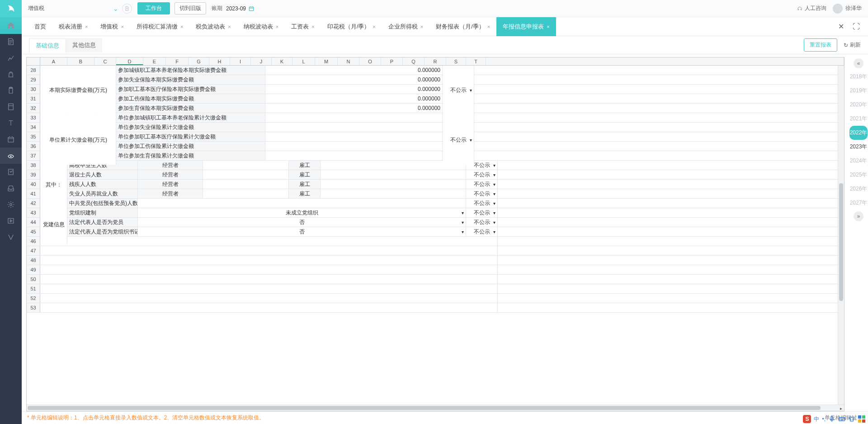 The image size is (868, 424). Describe the element at coordinates (190, 8) in the screenshot. I see `switch-old-button: 切到旧版` at that location.